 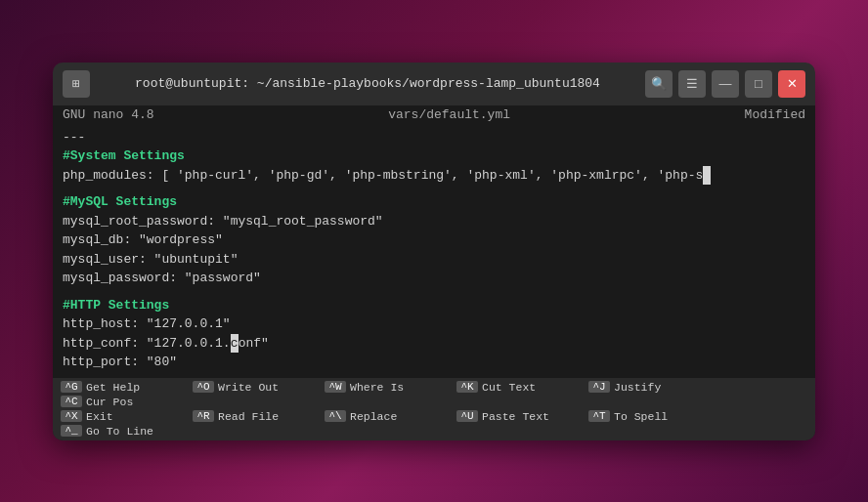 I want to click on cmd-cur-pos: ^C Cur Pos, so click(x=125, y=402).